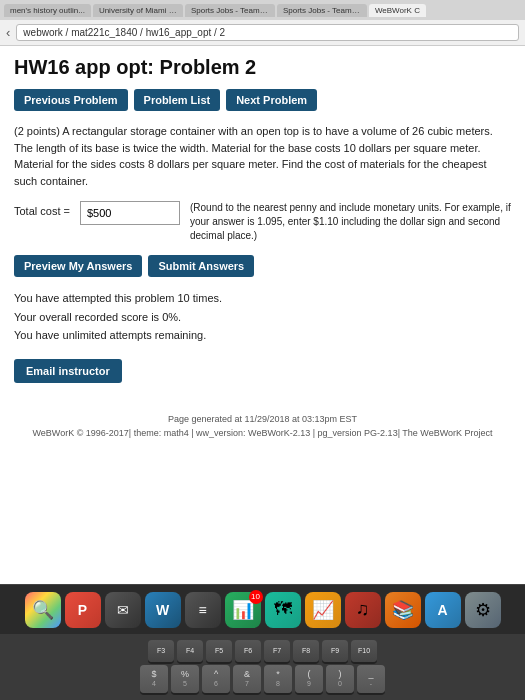  Describe the element at coordinates (262, 609) in the screenshot. I see `dock: 🔍 P ✉ W ≡ 📊 10 🗺 📈 ♫ 📚 A ⚙` at that location.